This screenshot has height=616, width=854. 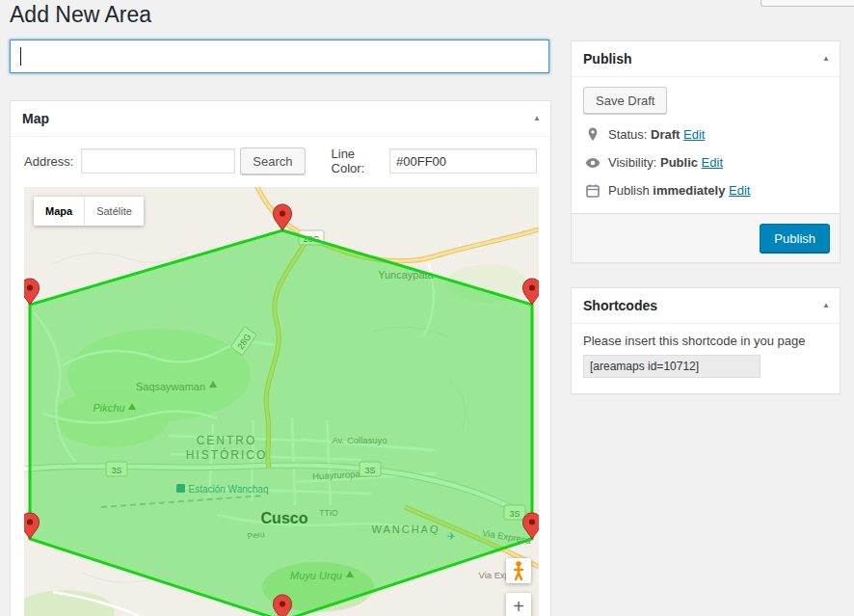 What do you see at coordinates (463, 161) in the screenshot?
I see `line-color-input` at bounding box center [463, 161].